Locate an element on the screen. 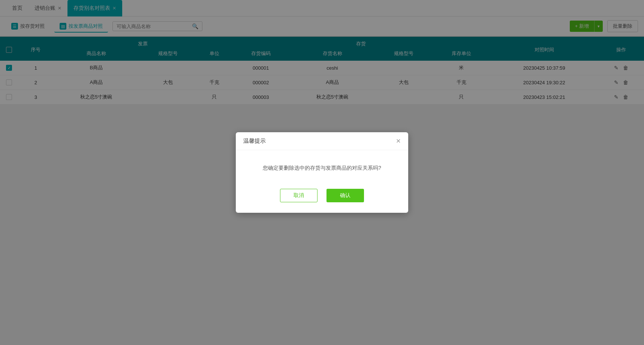 The width and height of the screenshot is (644, 345). dialog-cancel-button: 取消 is located at coordinates (299, 196).